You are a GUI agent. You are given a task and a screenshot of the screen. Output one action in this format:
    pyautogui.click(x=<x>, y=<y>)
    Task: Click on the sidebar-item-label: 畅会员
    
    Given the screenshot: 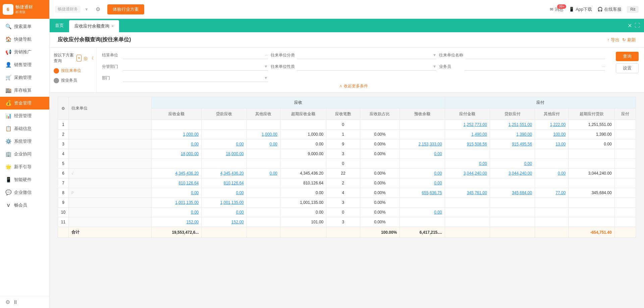 What is the action you would take?
    pyautogui.click(x=21, y=205)
    